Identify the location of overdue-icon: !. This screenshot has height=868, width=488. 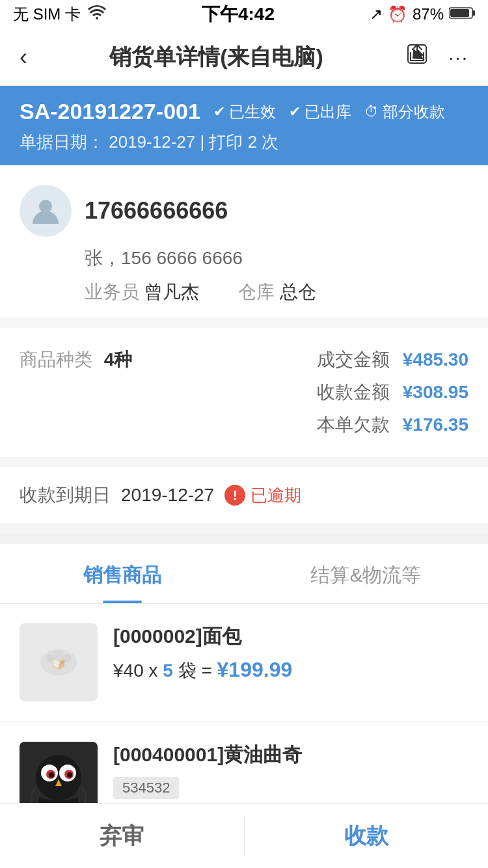
(235, 495).